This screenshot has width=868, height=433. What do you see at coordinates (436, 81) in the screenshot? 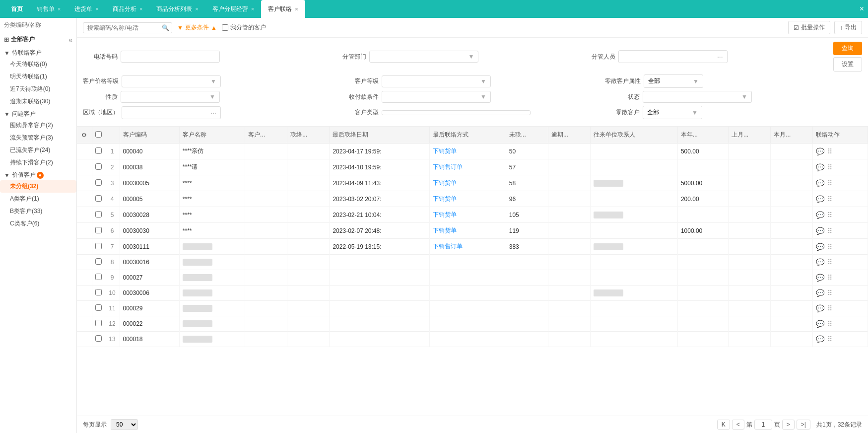
I see `customer-grade-select: ▼` at bounding box center [436, 81].